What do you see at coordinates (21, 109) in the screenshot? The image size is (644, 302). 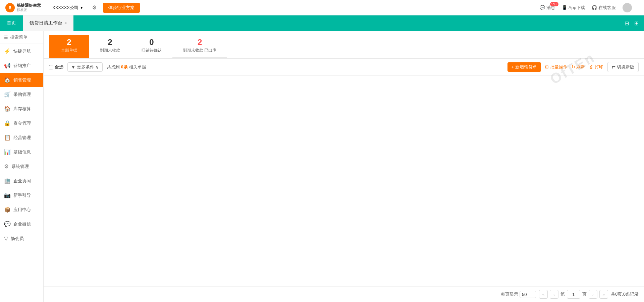 I see `sidebar-item-inventory: 🏠 库存核算` at bounding box center [21, 109].